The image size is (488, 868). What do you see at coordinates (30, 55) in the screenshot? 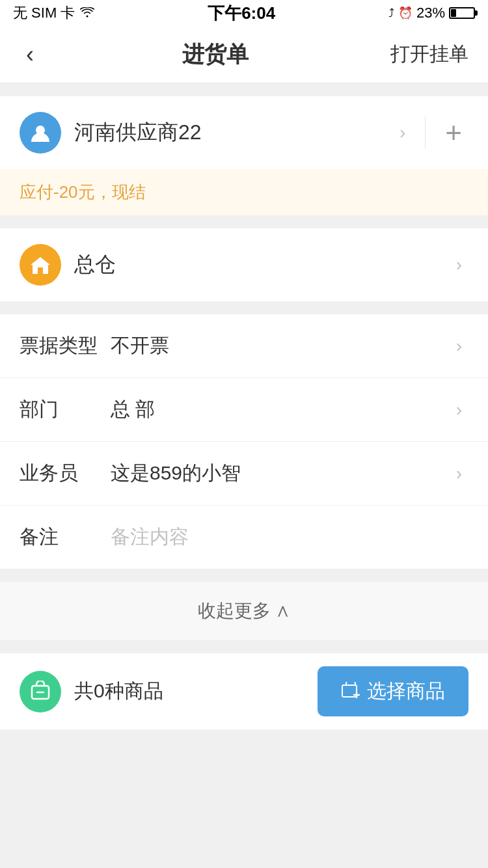
I see `back-button: ‹` at bounding box center [30, 55].